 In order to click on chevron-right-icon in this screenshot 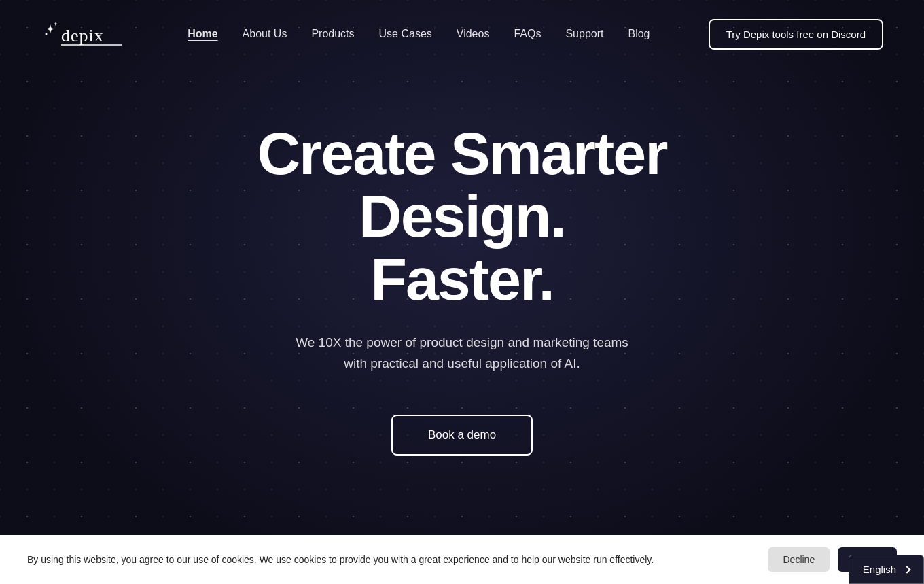, I will do `click(906, 570)`.